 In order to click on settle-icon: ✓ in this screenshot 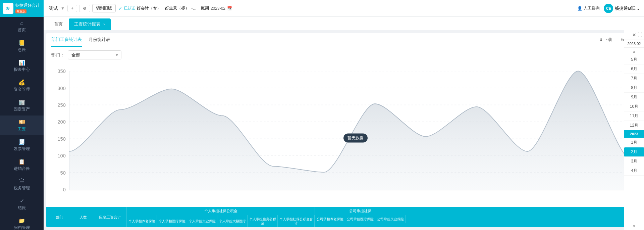, I will do `click(22, 201)`.